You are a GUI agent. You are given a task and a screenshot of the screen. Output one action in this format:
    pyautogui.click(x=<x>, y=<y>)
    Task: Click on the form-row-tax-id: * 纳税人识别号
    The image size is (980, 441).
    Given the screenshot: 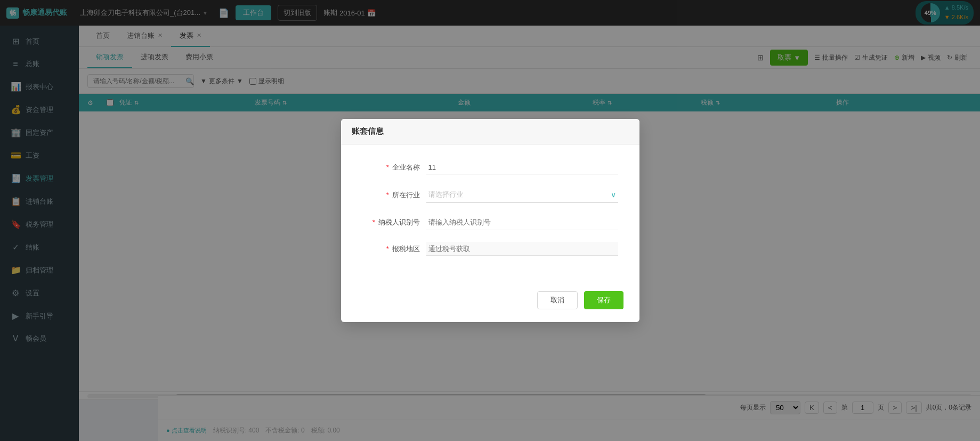 What is the action you would take?
    pyautogui.click(x=490, y=222)
    